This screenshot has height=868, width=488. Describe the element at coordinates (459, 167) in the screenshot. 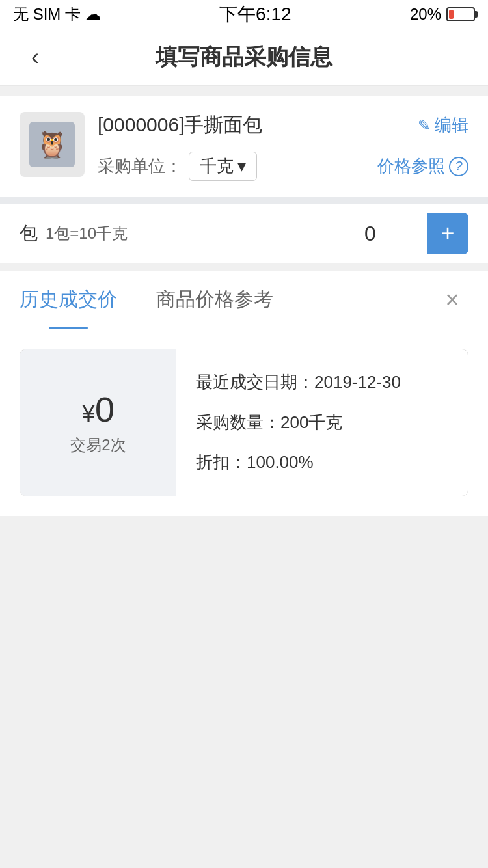

I see `help-icon: ?` at that location.